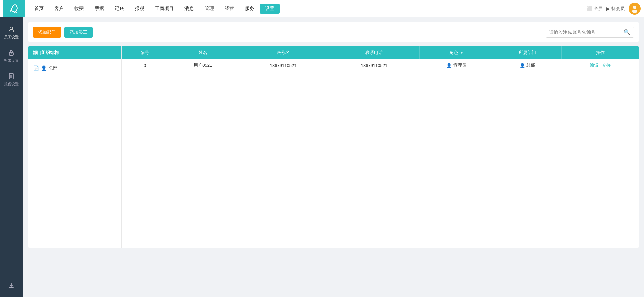 The height and width of the screenshot is (297, 644). What do you see at coordinates (583, 32) in the screenshot?
I see `search-input` at bounding box center [583, 32].